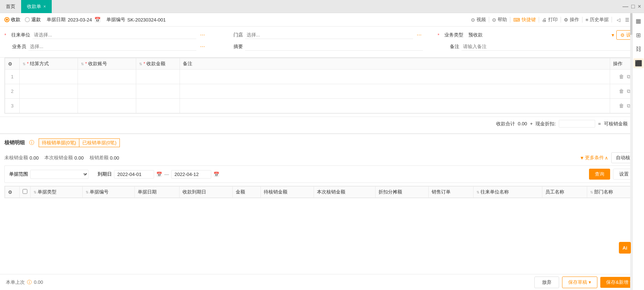  What do you see at coordinates (57, 192) in the screenshot?
I see `btable-bill-type-header: ⇅ 单据类型` at bounding box center [57, 192].